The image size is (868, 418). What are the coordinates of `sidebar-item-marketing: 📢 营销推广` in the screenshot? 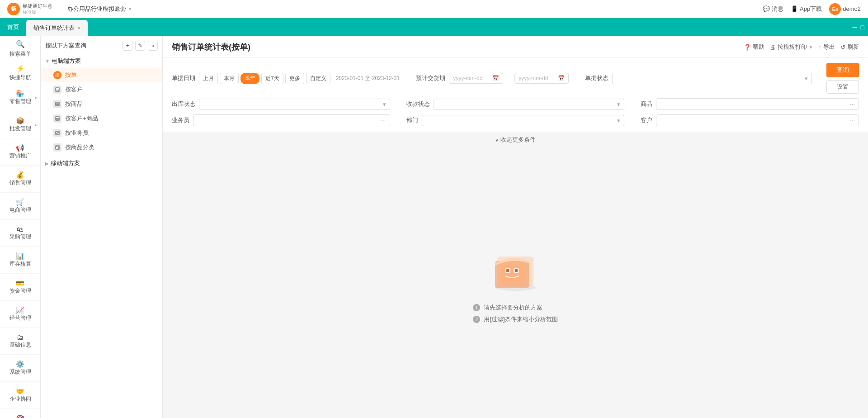 It's located at (20, 152).